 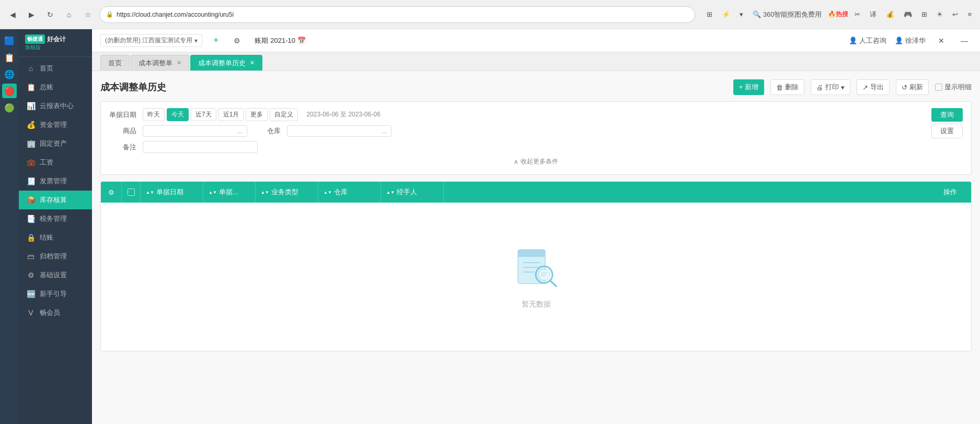 I want to click on sidebar-item-settings: ⚙ 基础设置, so click(x=55, y=275).